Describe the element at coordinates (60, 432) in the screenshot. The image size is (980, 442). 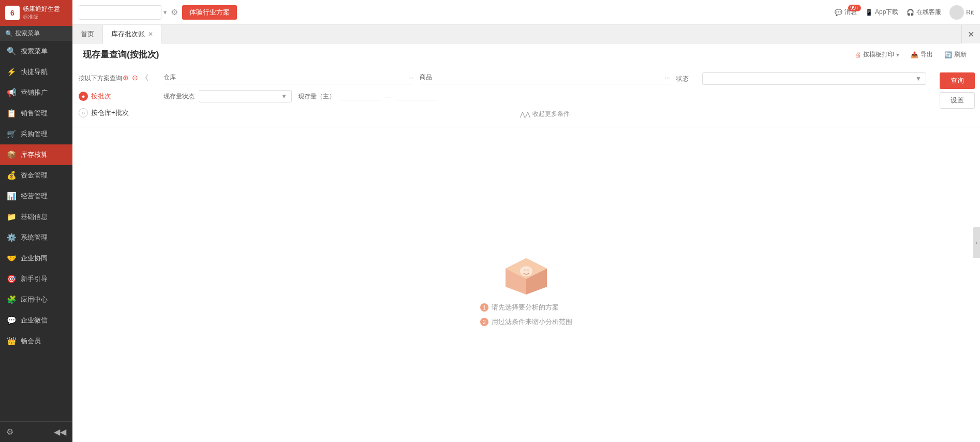
I see `collapse-icon: ◀◀` at that location.